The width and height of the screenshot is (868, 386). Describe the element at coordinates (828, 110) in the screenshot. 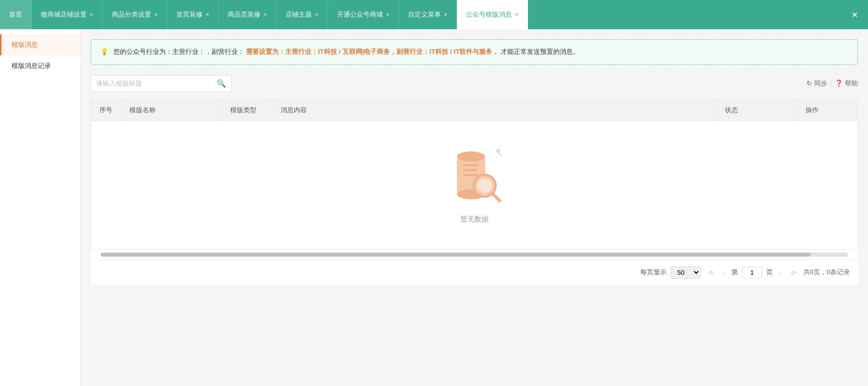

I see `col-header-5: 操作` at that location.